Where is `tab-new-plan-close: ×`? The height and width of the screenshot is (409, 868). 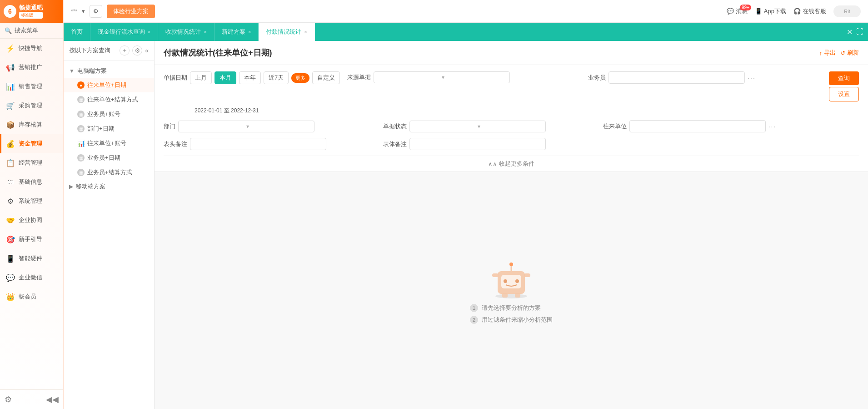 tab-new-plan-close: × is located at coordinates (249, 32).